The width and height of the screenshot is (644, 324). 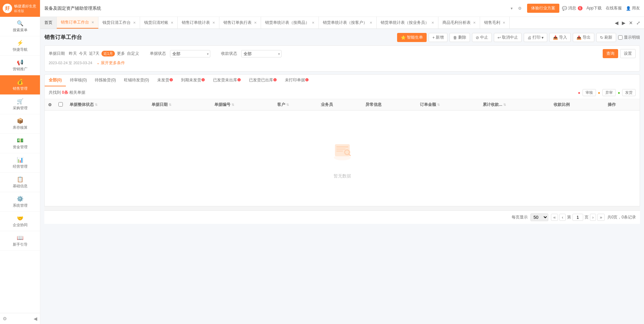 What do you see at coordinates (227, 81) in the screenshot?
I see `subtab-shipped-not-out: 已发货未出库❶` at bounding box center [227, 81].